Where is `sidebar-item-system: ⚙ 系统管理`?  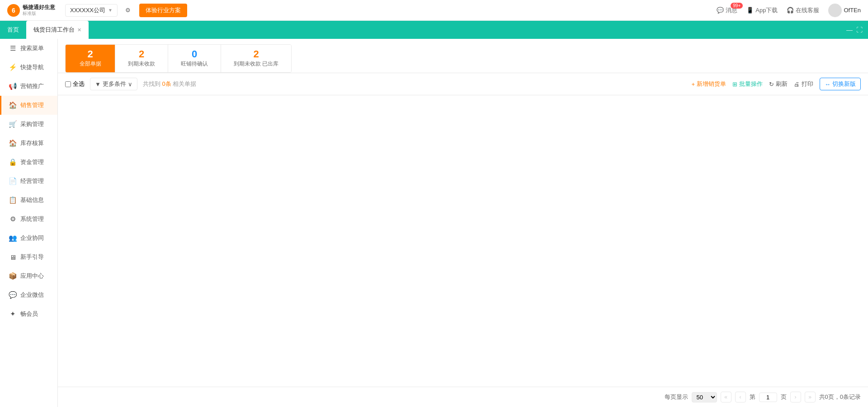
sidebar-item-system: ⚙ 系统管理 is located at coordinates (29, 219).